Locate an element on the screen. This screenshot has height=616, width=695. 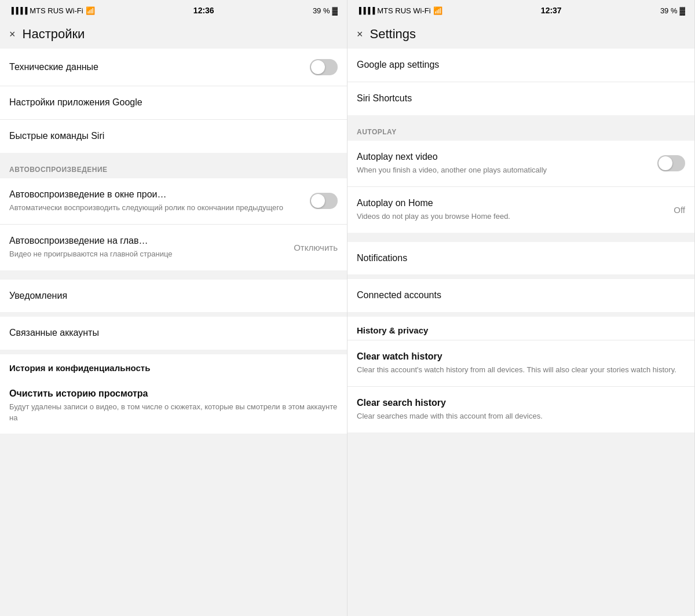
history-header-title-left: История и конфиденциальность is located at coordinates (80, 368).